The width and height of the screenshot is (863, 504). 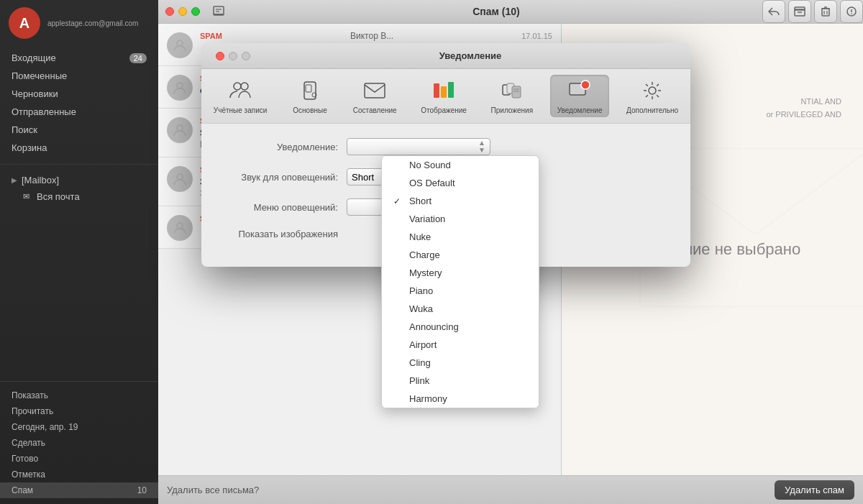 I want to click on notifications-icon, so click(x=580, y=91).